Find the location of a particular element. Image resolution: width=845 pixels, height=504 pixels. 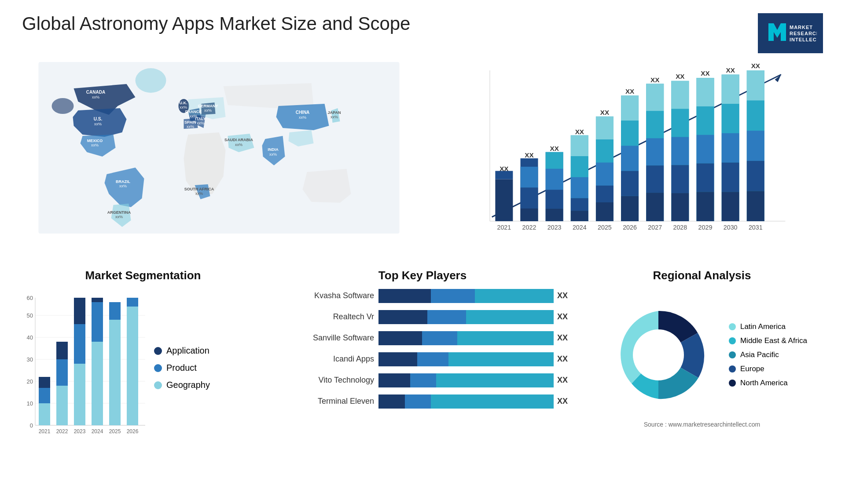

svg-text: RESEARCH is located at coordinates (803, 33).